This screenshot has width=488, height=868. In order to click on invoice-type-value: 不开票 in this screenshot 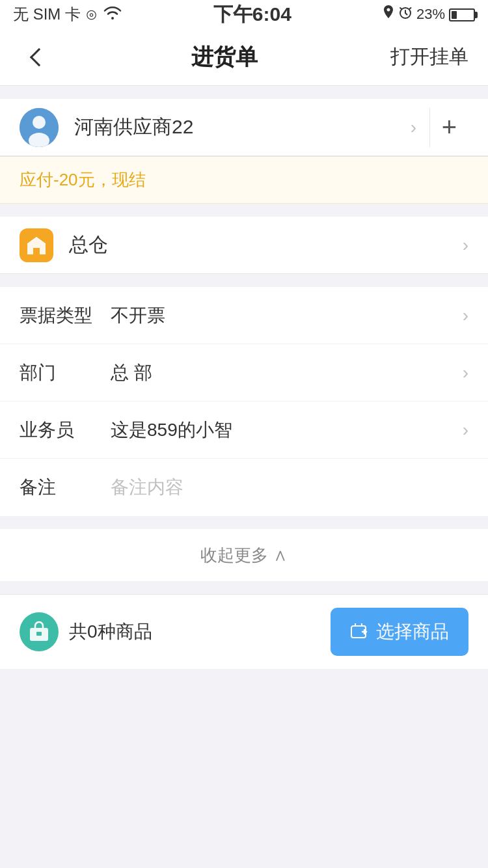, I will do `click(286, 316)`.